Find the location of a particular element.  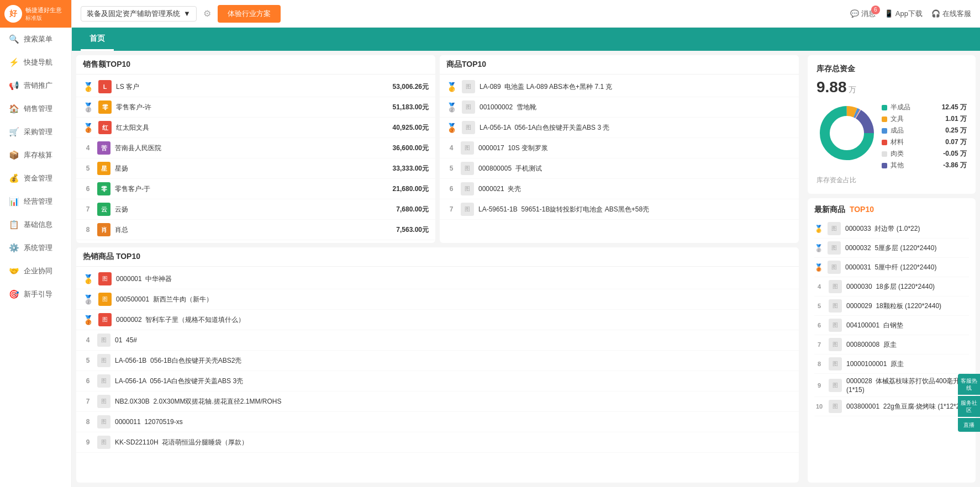

product-name: 000800005 手机测试 is located at coordinates (635, 169).